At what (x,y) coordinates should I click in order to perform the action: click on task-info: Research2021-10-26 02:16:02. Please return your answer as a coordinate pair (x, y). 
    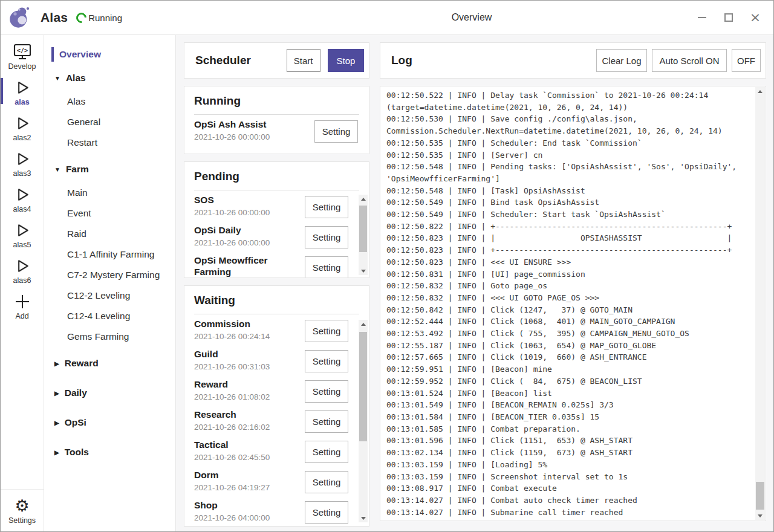
    Looking at the image, I should click on (245, 420).